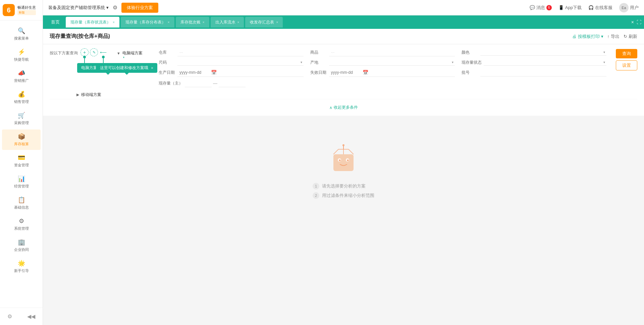  I want to click on operation-label: 经营管理, so click(21, 186).